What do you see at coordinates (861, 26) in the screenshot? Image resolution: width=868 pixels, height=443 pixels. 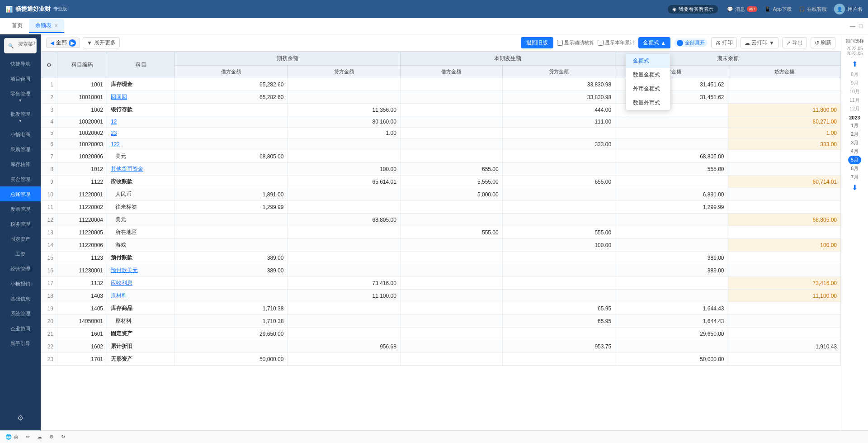 I see `maximize-icon: □` at bounding box center [861, 26].